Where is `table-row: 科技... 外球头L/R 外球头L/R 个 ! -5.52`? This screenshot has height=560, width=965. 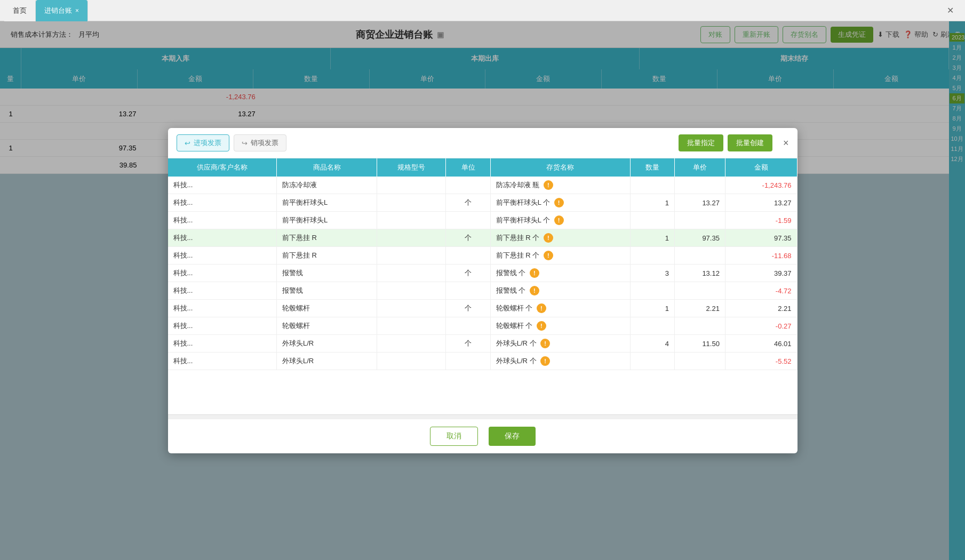
table-row: 科技... 外球头L/R 外球头L/R 个 ! -5.52 is located at coordinates (483, 362).